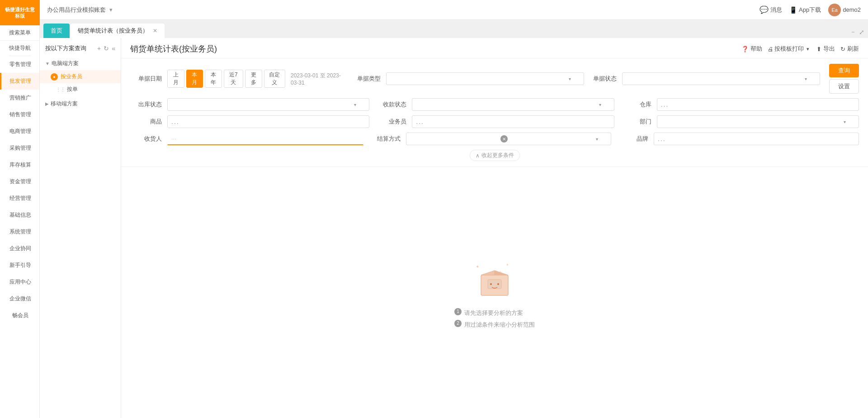  What do you see at coordinates (477, 156) in the screenshot?
I see `collapse-arrow-icon: ∧` at bounding box center [477, 156].